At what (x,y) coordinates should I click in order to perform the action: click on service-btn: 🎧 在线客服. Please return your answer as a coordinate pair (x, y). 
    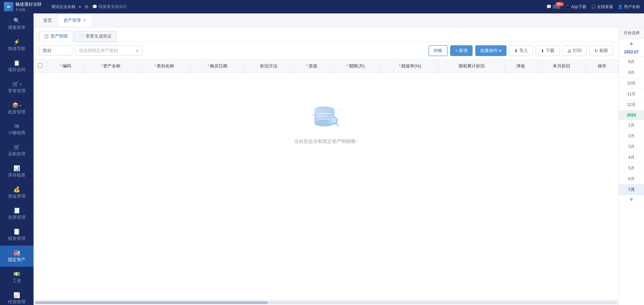
    Looking at the image, I should click on (602, 7).